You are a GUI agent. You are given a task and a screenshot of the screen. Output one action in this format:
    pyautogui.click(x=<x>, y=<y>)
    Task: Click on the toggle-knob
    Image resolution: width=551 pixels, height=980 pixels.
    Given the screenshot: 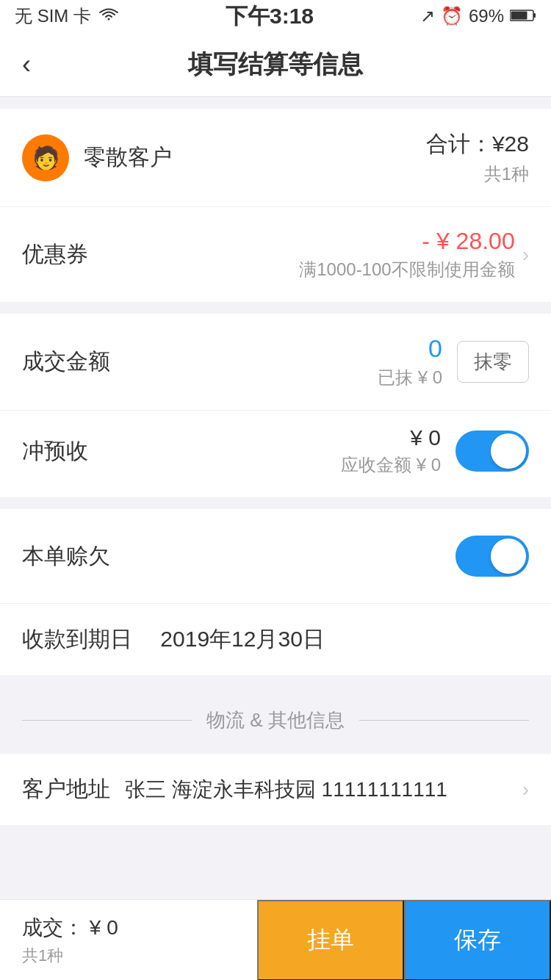 What is the action you would take?
    pyautogui.click(x=508, y=451)
    